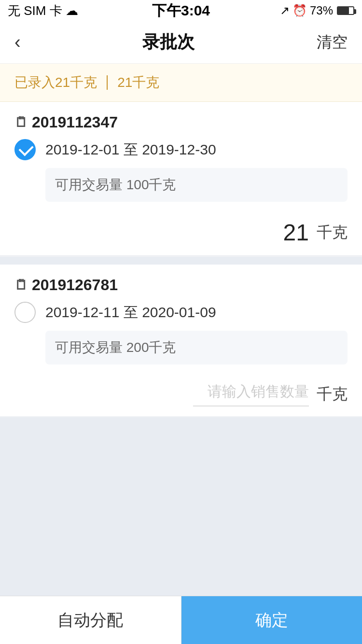 This screenshot has height=644, width=362. Describe the element at coordinates (332, 394) in the screenshot. I see `input-unit-2: 千克` at that location.